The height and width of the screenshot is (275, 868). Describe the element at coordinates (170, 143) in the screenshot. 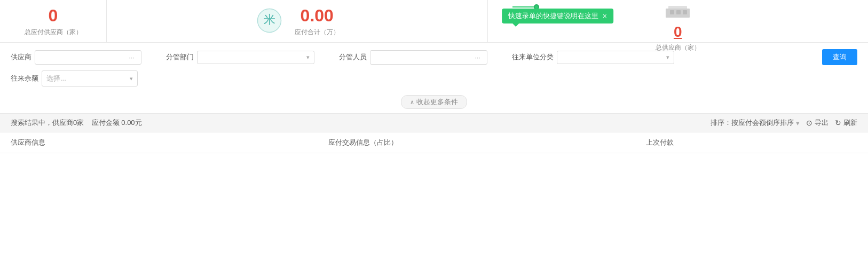

I see `col-supplier-header: 供应商信息` at that location.